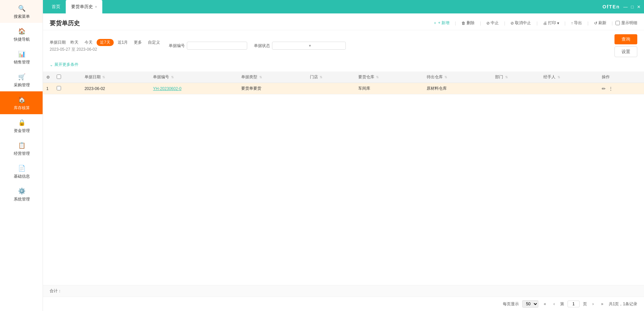  Describe the element at coordinates (21, 11) in the screenshot. I see `sidebar-item-search: 🔍 搜索菜单` at that location.